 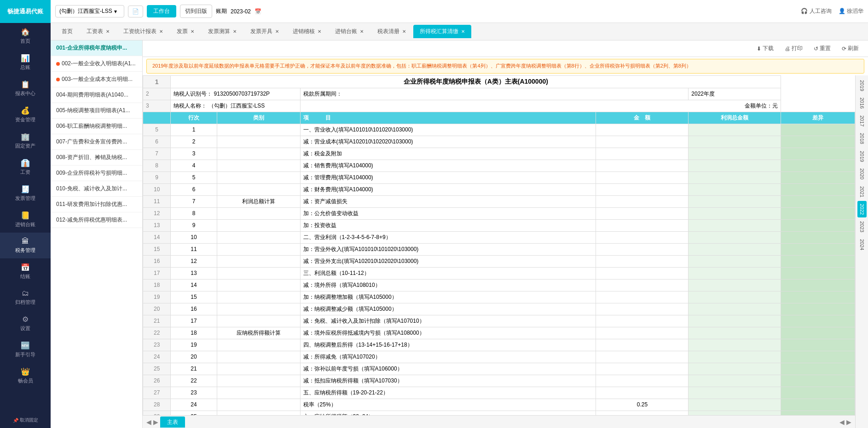 I want to click on year-item-2023: 2023, so click(x=862, y=227).